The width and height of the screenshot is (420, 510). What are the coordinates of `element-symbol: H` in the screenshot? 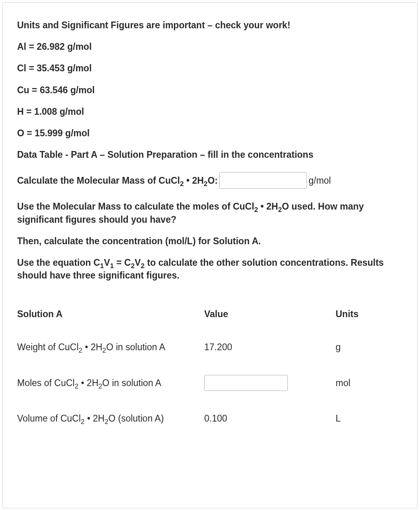 It's located at (21, 112).